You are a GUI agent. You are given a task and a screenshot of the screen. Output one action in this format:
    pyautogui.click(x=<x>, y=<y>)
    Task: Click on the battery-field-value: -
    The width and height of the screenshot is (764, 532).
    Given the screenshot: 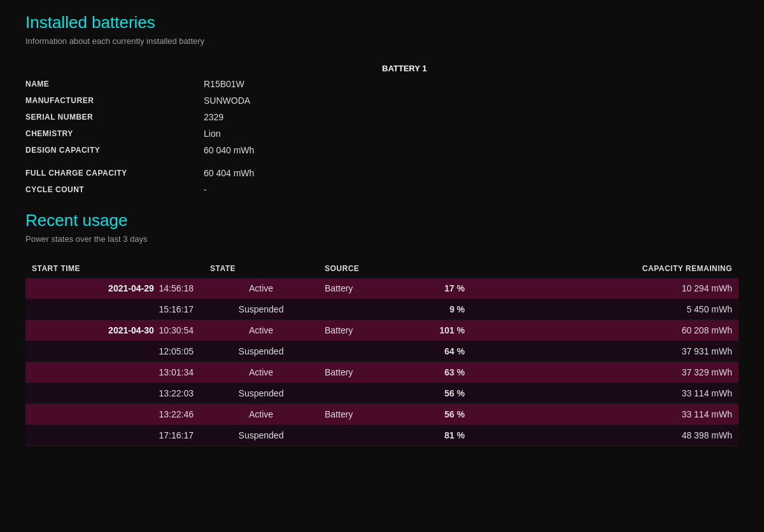 What is the action you would take?
    pyautogui.click(x=471, y=190)
    